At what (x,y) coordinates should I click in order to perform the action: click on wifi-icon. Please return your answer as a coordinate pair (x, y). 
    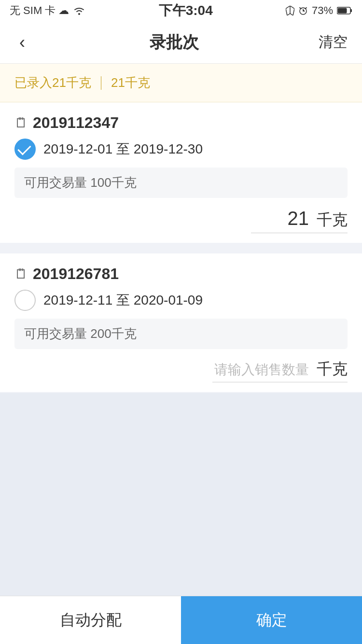
    Looking at the image, I should click on (79, 11).